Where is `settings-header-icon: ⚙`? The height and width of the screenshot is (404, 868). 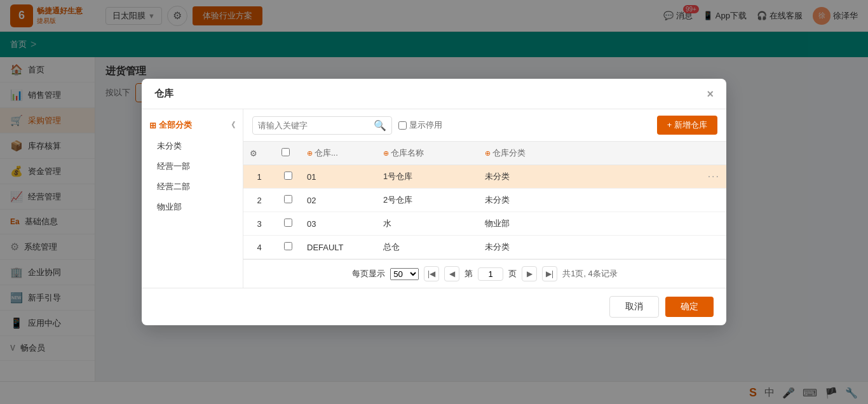
settings-header-icon: ⚙ is located at coordinates (254, 154).